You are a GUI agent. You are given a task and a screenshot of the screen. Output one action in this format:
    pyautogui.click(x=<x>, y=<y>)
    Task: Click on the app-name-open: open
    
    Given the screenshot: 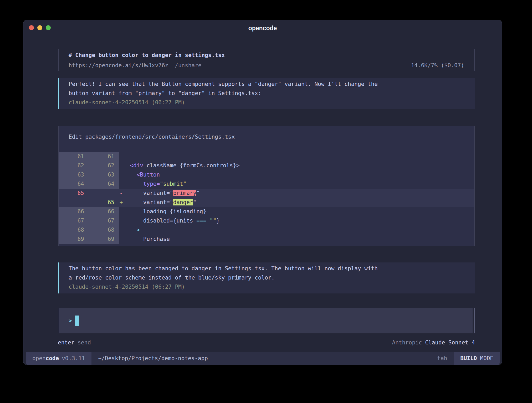 What is the action you would take?
    pyautogui.click(x=39, y=358)
    